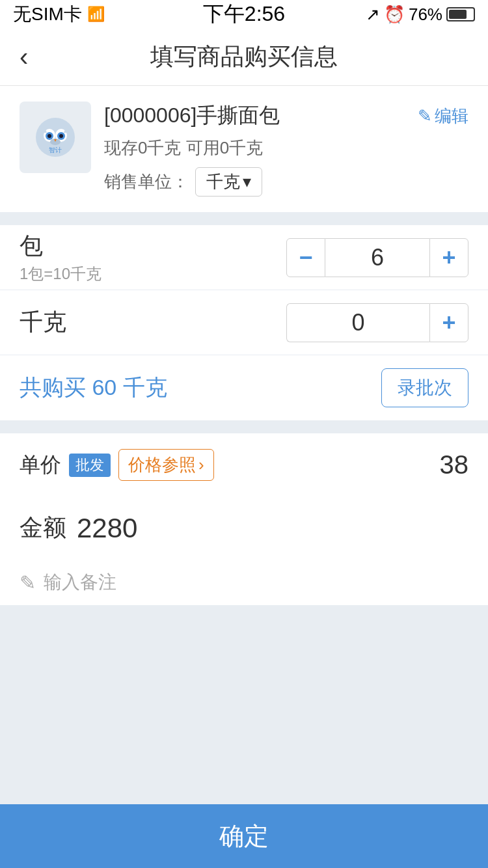 Image resolution: width=488 pixels, height=868 pixels. I want to click on nav-bar: ‹ 填写商品购买信息, so click(244, 57).